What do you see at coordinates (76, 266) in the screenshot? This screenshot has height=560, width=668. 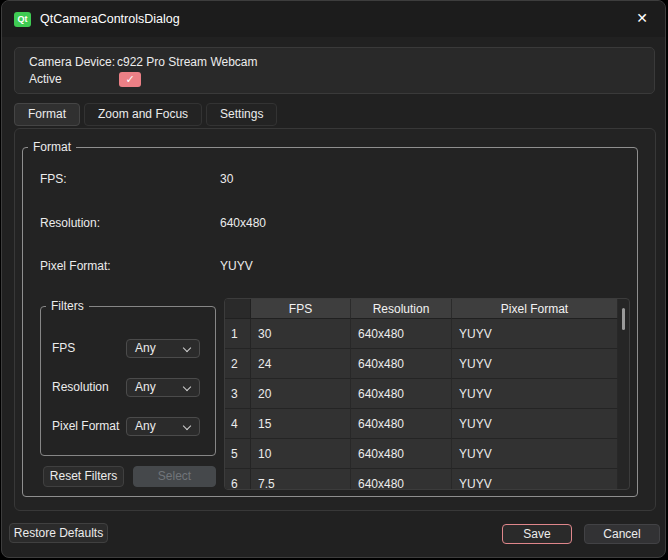 I see `pixel-format-label: Pixel Format:` at bounding box center [76, 266].